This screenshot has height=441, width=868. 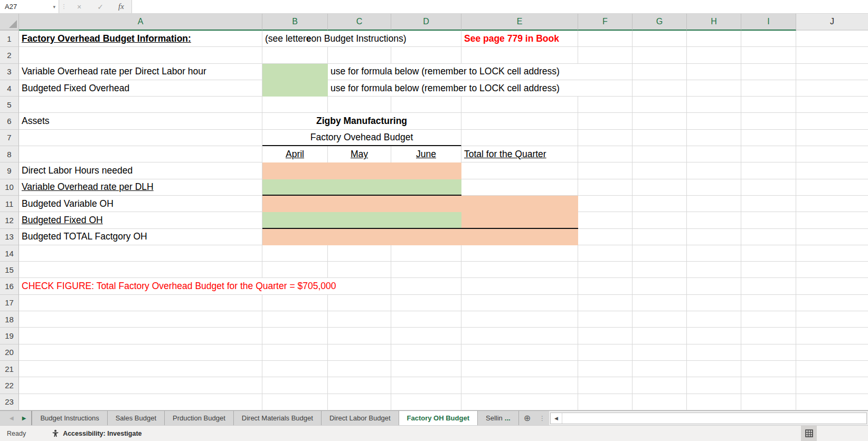 What do you see at coordinates (10, 22) in the screenshot?
I see `select-all-corner` at bounding box center [10, 22].